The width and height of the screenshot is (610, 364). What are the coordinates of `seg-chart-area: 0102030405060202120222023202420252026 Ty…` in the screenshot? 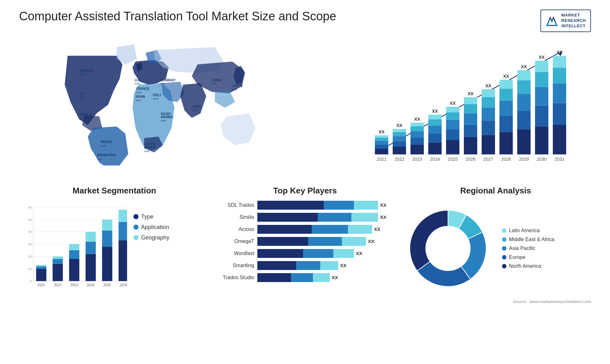 It's located at (114, 248).